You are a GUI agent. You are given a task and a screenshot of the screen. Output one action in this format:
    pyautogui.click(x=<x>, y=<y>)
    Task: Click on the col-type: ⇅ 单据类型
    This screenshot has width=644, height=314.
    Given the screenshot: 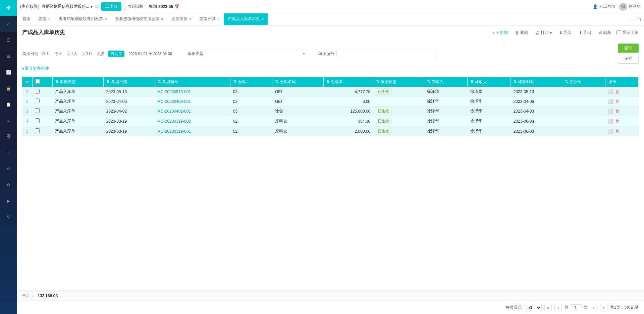 What is the action you would take?
    pyautogui.click(x=78, y=82)
    